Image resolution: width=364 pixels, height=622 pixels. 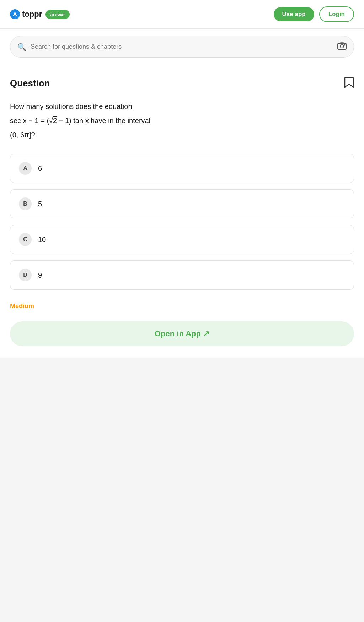 I want to click on option-a-label: A, so click(x=25, y=168).